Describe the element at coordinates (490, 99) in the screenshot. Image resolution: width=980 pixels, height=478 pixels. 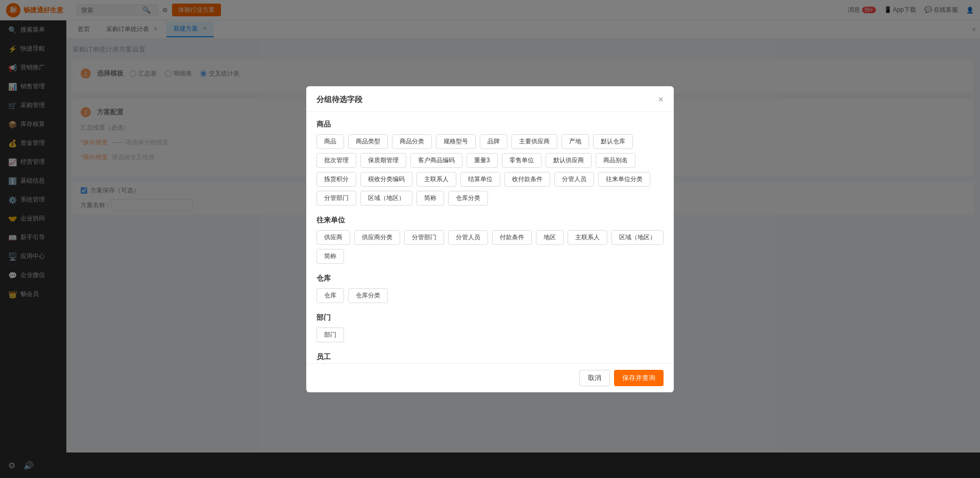
I see `modal-header: 分组待选字段 ×` at that location.